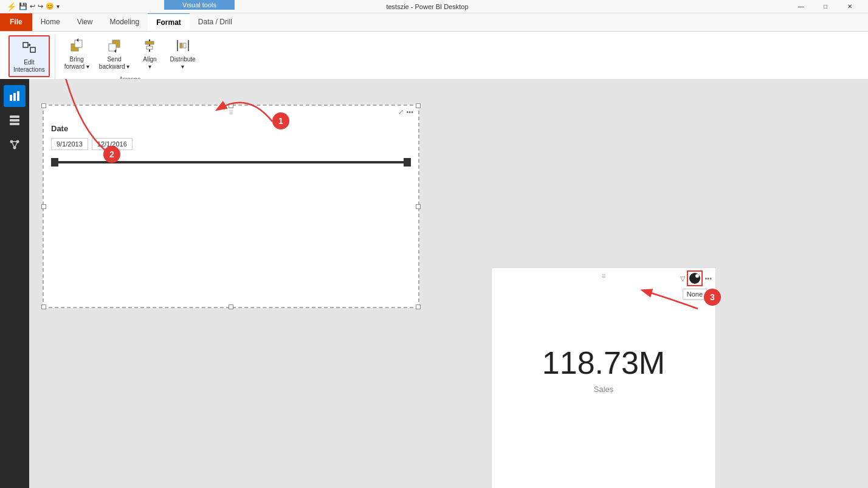  What do you see at coordinates (603, 276) in the screenshot?
I see `sales-drag-handle: ≡` at bounding box center [603, 276].